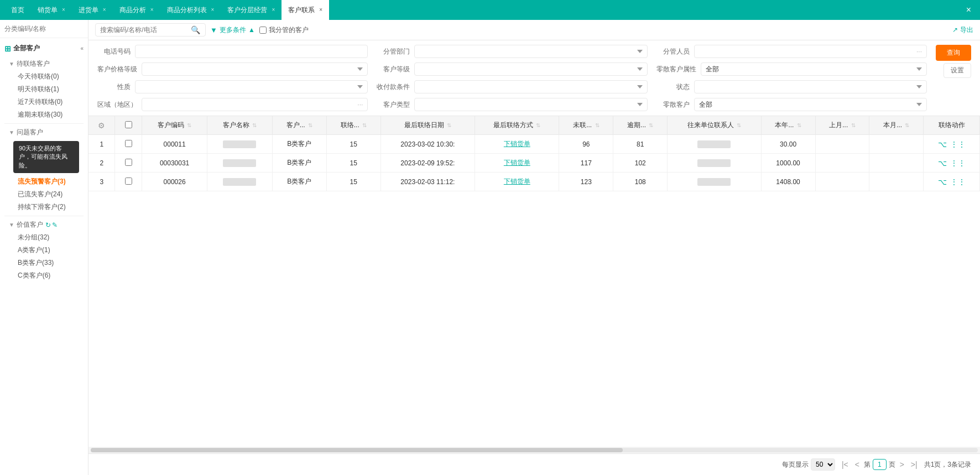  I want to click on contact-action-icon-0: ⌥, so click(942, 144).